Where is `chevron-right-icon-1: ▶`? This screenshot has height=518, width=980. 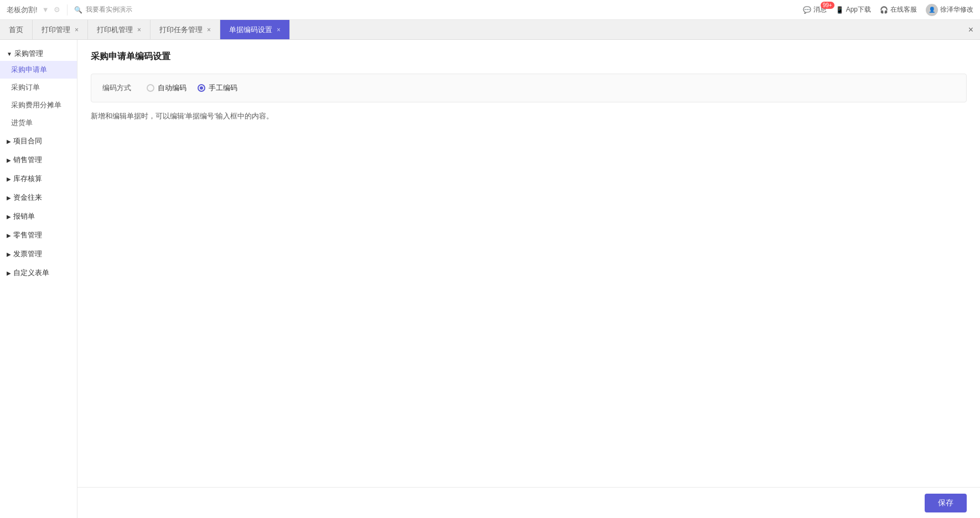 chevron-right-icon-1: ▶ is located at coordinates (9, 142).